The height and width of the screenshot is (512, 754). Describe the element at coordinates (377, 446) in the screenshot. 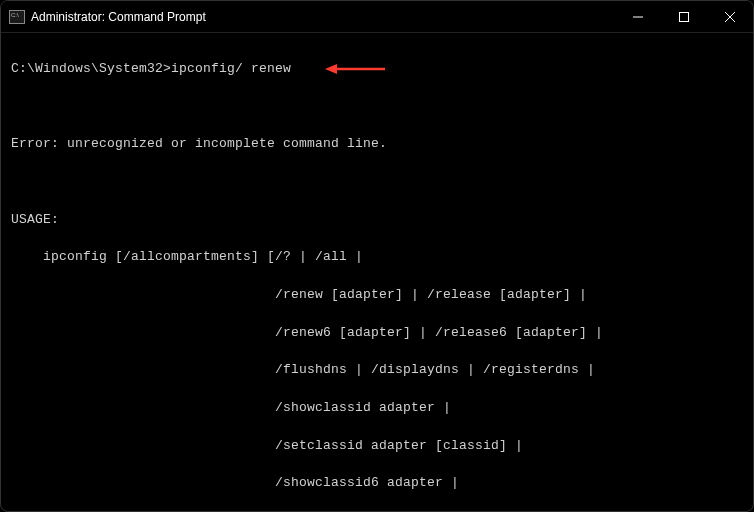

I see `usage-line: /setclassid adapter [classid] |` at that location.